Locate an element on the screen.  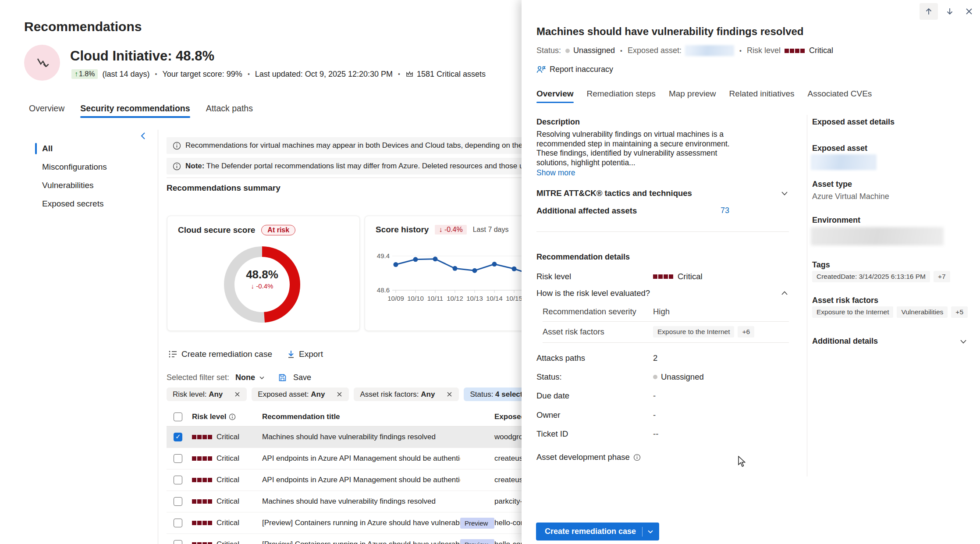
content-divider is located at coordinates (344, 178).